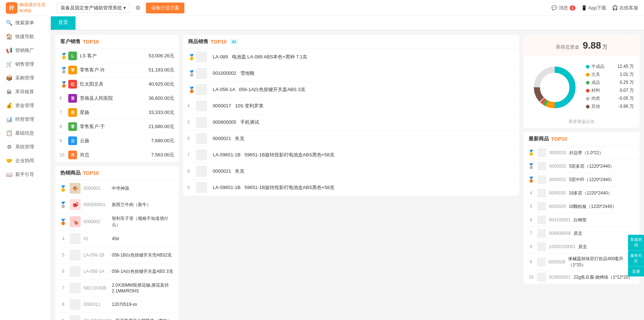 Image resolution: width=644 pixels, height=320 pixels. Describe the element at coordinates (25, 106) in the screenshot. I see `sidebar-item-finance: 💰 资金管理` at that location.